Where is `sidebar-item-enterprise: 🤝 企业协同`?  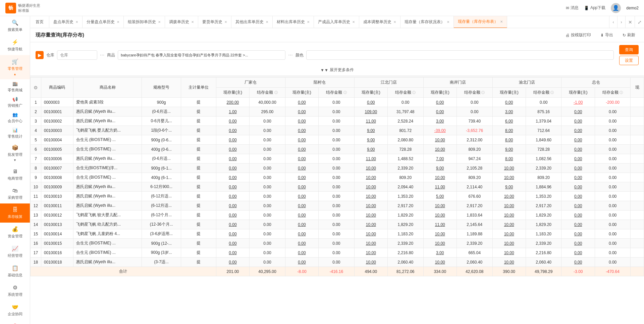
sidebar-item-enterprise: 🤝 企业协同 is located at coordinates (15, 310).